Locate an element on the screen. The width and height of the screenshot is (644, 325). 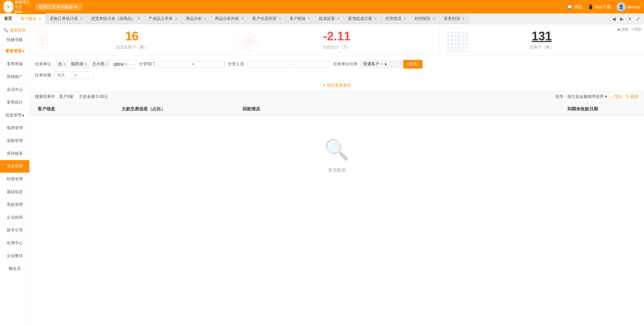
filter-row-1: 往来单位 伍 ✕ 陈民强 ✕ 王小亮 ✕ is located at coordinates (337, 64).